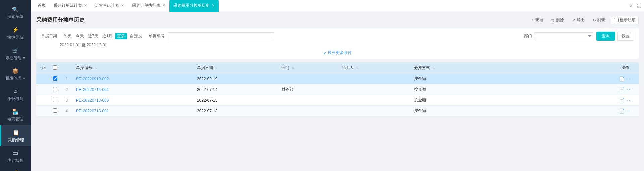 The width and height of the screenshot is (644, 171). I want to click on sidebar-item-wholesale: 📦批发管理 ▾, so click(15, 74).